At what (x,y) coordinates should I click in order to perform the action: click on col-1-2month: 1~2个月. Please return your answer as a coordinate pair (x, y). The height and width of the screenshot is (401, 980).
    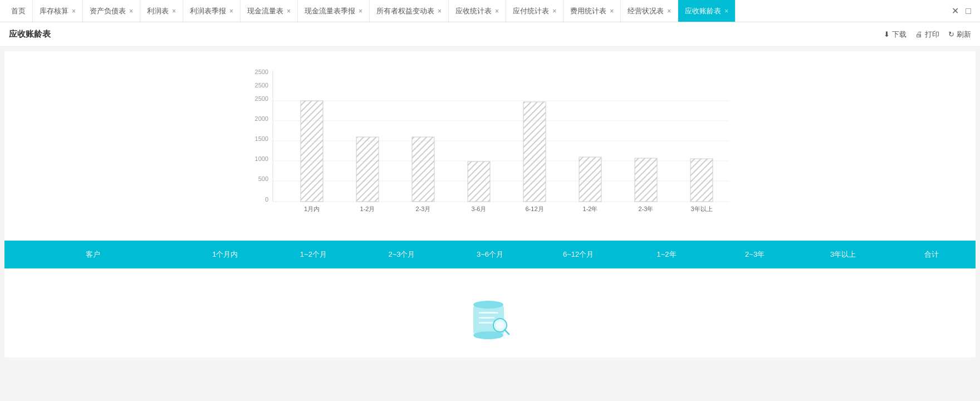
    Looking at the image, I should click on (314, 255).